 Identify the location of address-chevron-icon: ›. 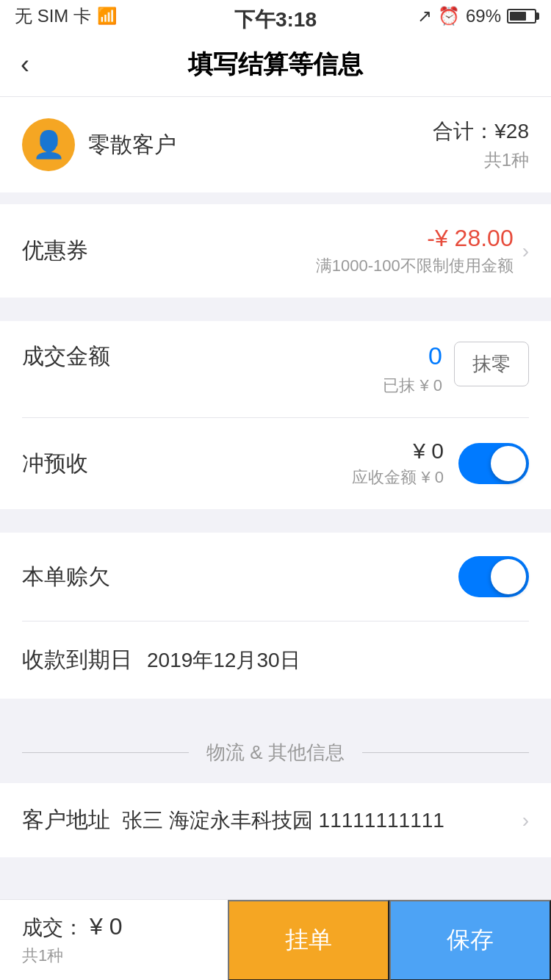
(526, 821).